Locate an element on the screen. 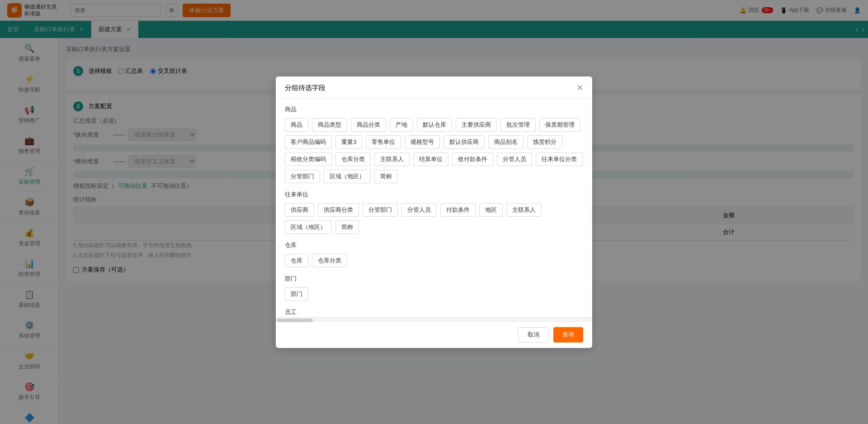  section-partner-fields: 供应商 供应商分类 分管部门 分管人员 付款条件 地区 主联系人 区域（地区） … is located at coordinates (434, 219).